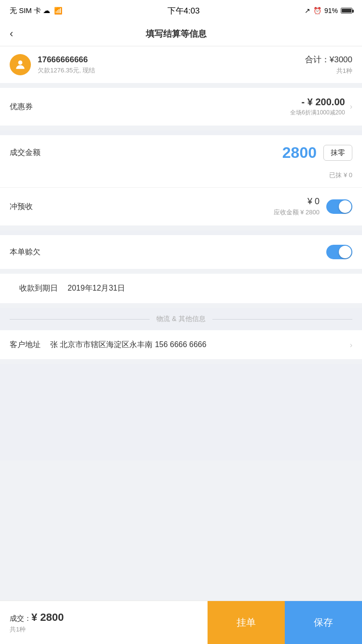  What do you see at coordinates (318, 113) in the screenshot?
I see `coupon-sub: 全场6折满1000减200` at bounding box center [318, 113].